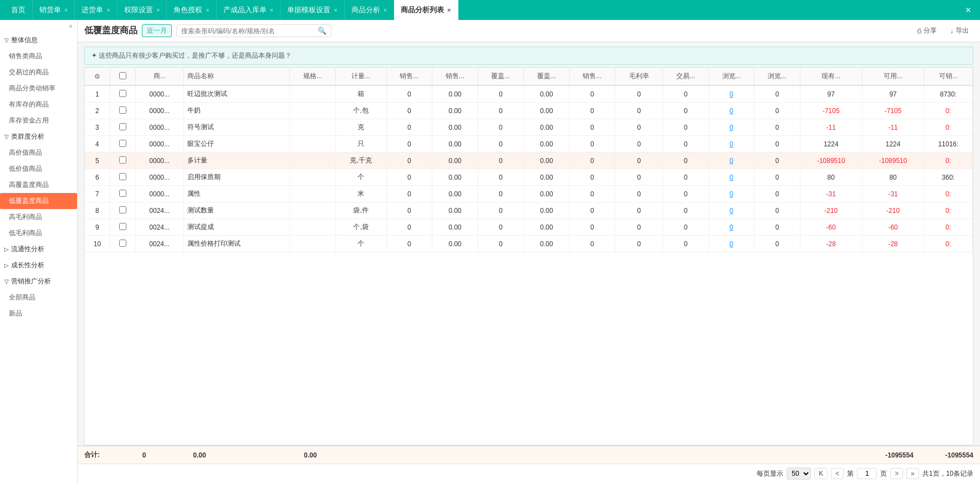 This screenshot has height=483, width=980. What do you see at coordinates (39, 250) in the screenshot?
I see `sidebar-section-liquidity: ▷ 流通性分析` at bounding box center [39, 250].